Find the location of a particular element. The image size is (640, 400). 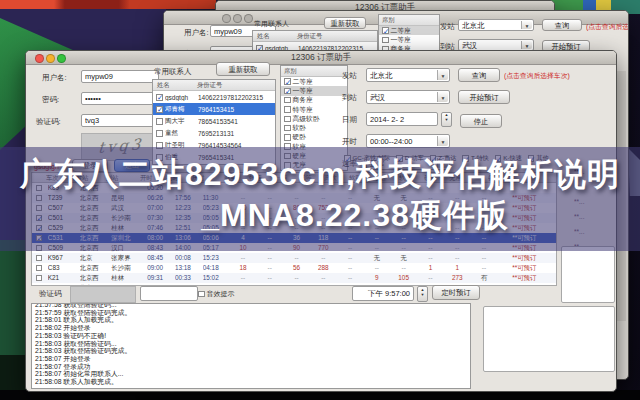

train-checkbox-cell is located at coordinates (39, 284).